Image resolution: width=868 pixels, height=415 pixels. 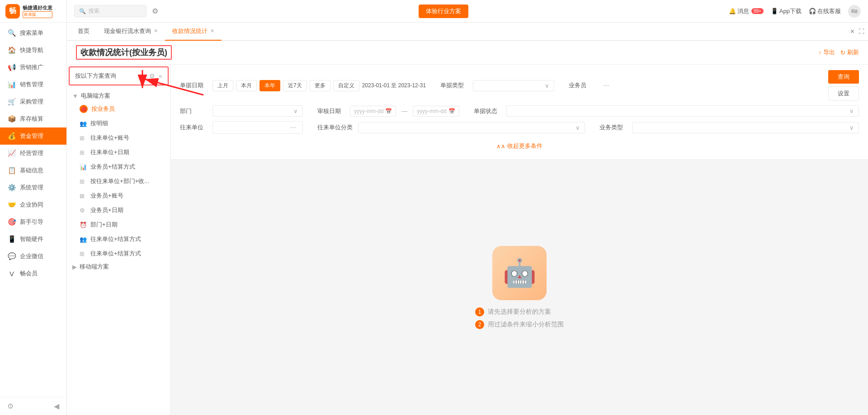 What do you see at coordinates (683, 111) in the screenshot?
I see `doc-status-selector: ∨` at bounding box center [683, 111].